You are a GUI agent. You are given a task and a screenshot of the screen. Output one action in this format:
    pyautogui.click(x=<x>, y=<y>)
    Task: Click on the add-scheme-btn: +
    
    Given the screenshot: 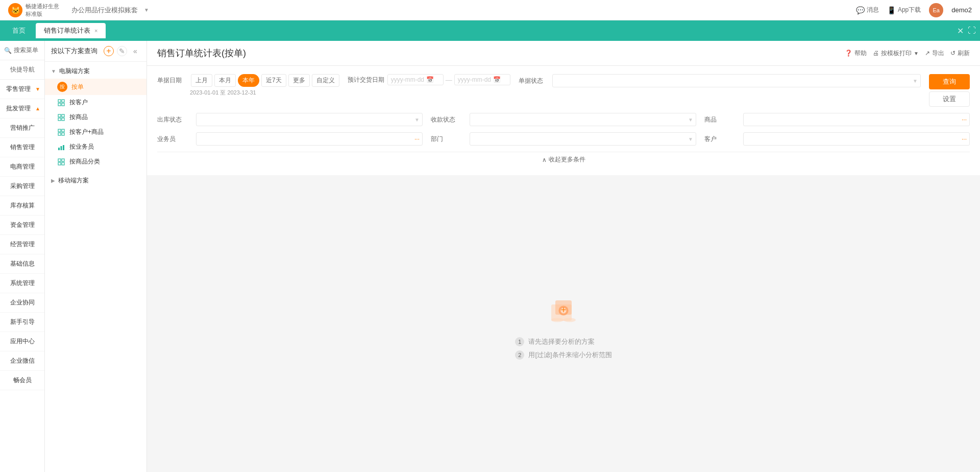 What is the action you would take?
    pyautogui.click(x=109, y=51)
    